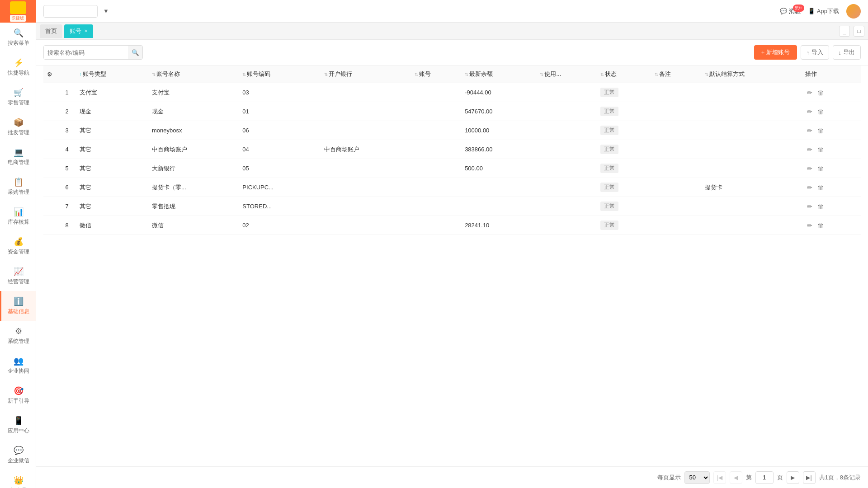 The width and height of the screenshot is (868, 488). Describe the element at coordinates (676, 74) in the screenshot. I see `col-remark: ⇅备注` at that location.